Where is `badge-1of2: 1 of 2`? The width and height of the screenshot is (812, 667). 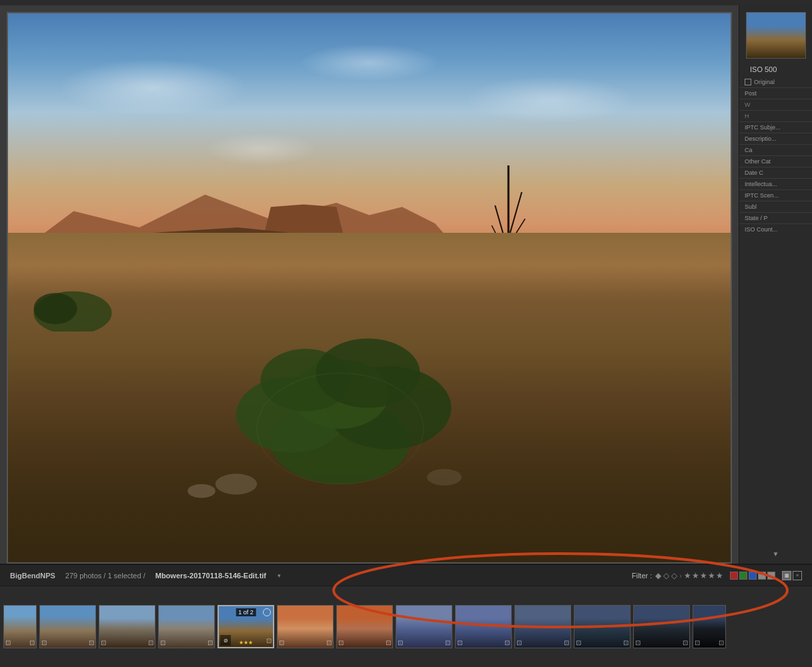 badge-1of2: 1 of 2 is located at coordinates (246, 612).